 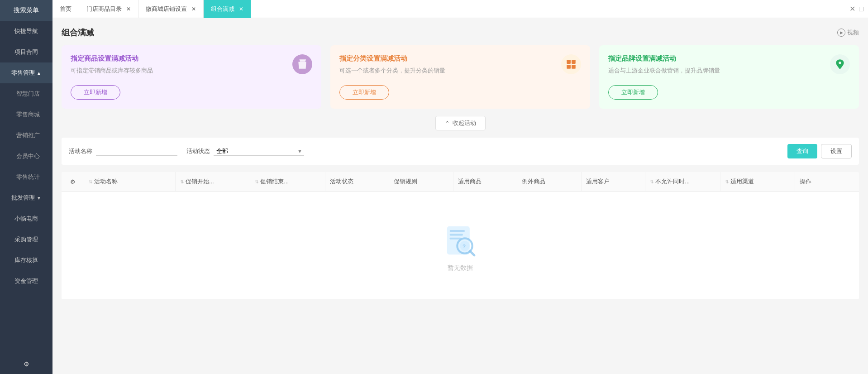 What do you see at coordinates (129, 9) in the screenshot?
I see `tab-store-catalog-close: ✕` at bounding box center [129, 9].